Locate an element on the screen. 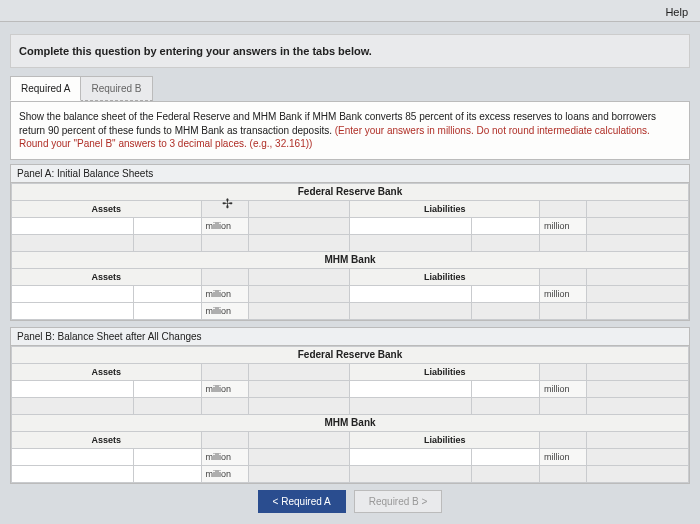 Image resolution: width=700 pixels, height=524 pixels. frb-asset-val is located at coordinates (167, 226).